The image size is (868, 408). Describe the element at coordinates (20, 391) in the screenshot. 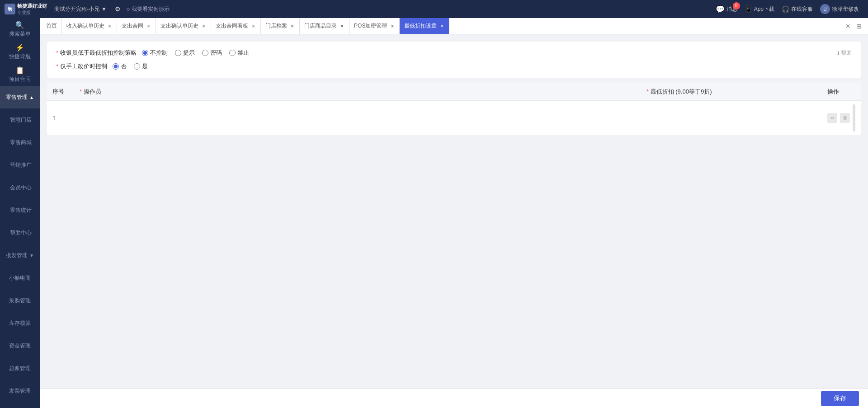

I see `sidebar-item-invoice: 发票管理` at that location.